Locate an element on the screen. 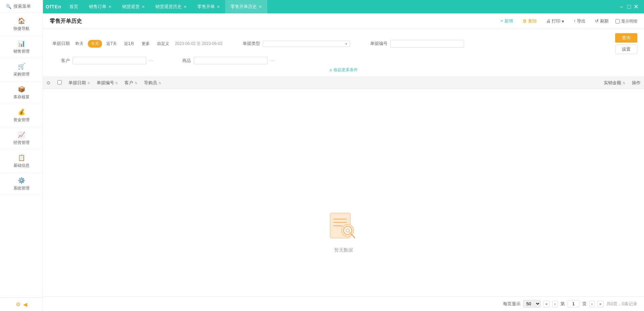 The width and height of the screenshot is (644, 311). per-page-select: 50 10 20 100 is located at coordinates (532, 304).